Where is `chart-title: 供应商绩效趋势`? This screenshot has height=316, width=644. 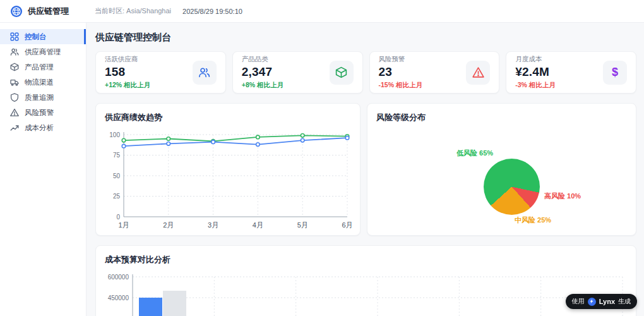 chart-title: 供应商绩效趋势 is located at coordinates (228, 118).